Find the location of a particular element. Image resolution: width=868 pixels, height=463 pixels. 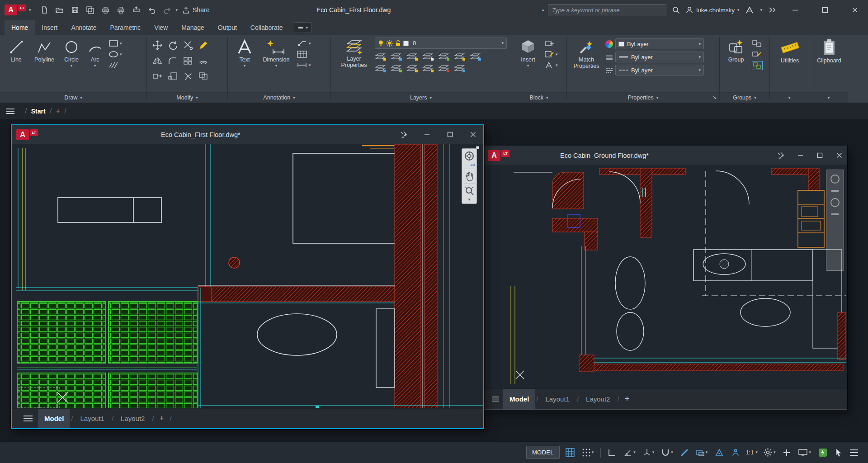

tab-layout2: Layout2 is located at coordinates (598, 399).